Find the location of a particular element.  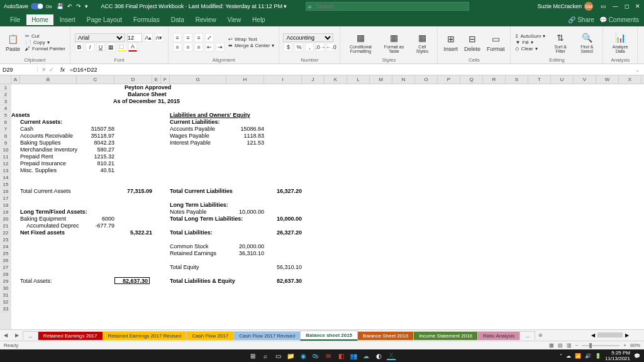

cell: Interest Payable is located at coordinates (190, 143).